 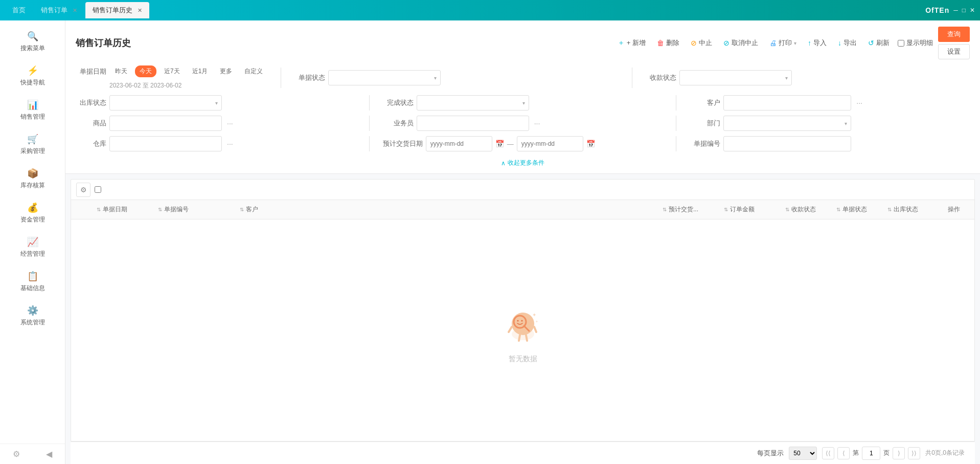 I want to click on tab-sales-order-close: ✕, so click(x=75, y=10).